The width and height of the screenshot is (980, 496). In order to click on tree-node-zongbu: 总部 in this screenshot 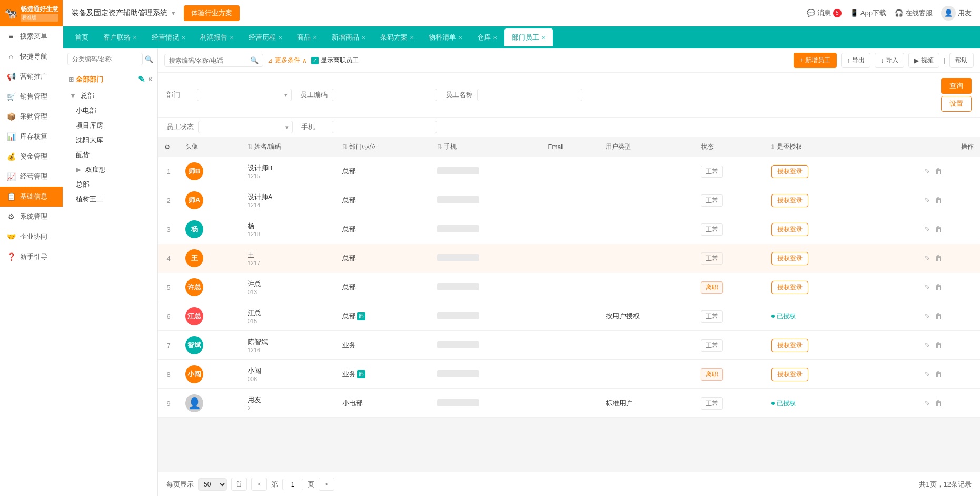, I will do `click(111, 184)`.